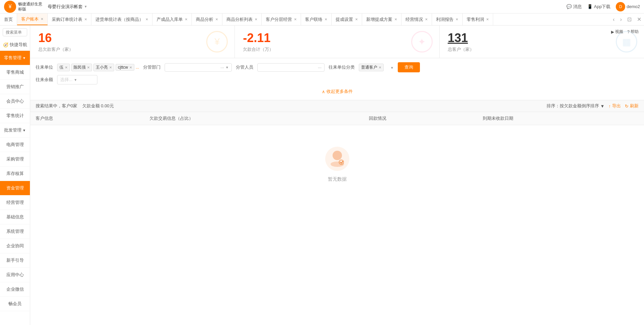 The height and width of the screenshot is (325, 644). I want to click on sidebar-item-retail-mall: 零售商城, so click(15, 73).